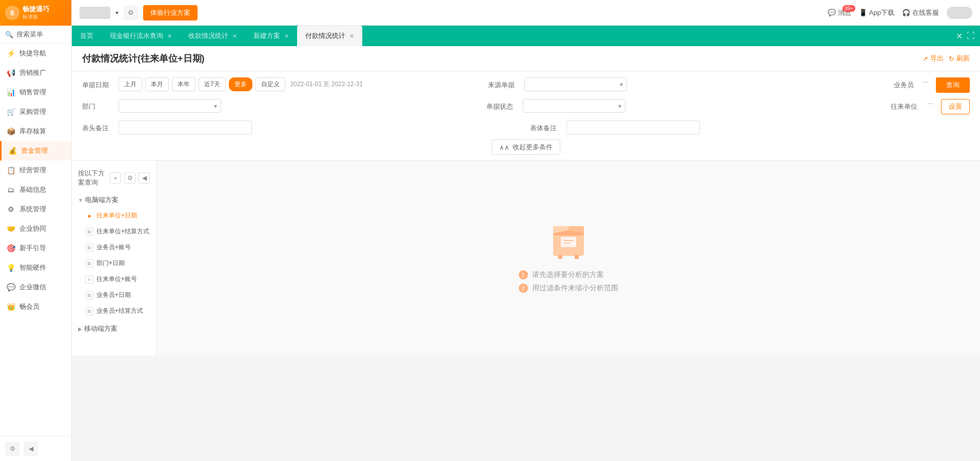  Describe the element at coordinates (11, 209) in the screenshot. I see `system-icon: ⚙` at that location.